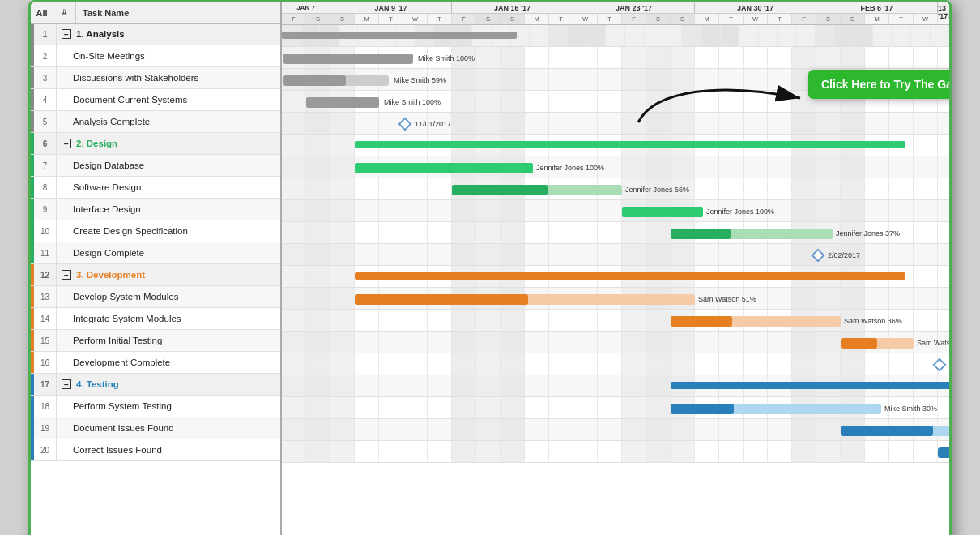 This screenshot has width=980, height=535. Describe the element at coordinates (306, 8) in the screenshot. I see `week-label: JAN 7` at that location.